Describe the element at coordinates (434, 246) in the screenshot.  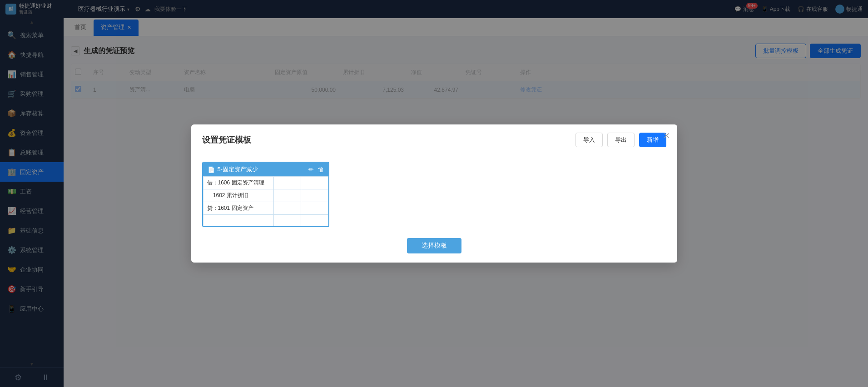
I see `select-template-button: 选择模板` at that location.